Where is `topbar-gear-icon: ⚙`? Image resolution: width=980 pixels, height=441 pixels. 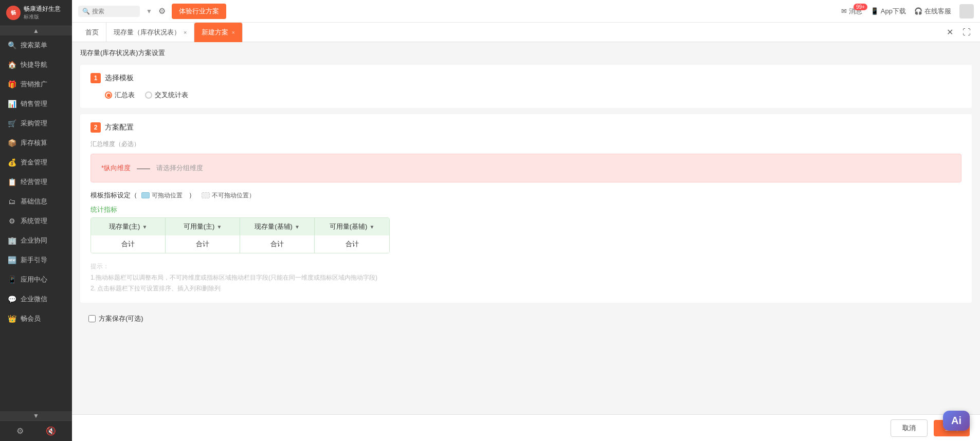
topbar-gear-icon: ⚙ is located at coordinates (162, 11).